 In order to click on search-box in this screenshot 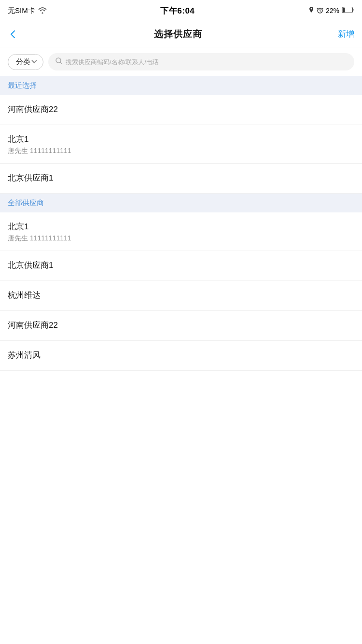, I will do `click(201, 62)`.